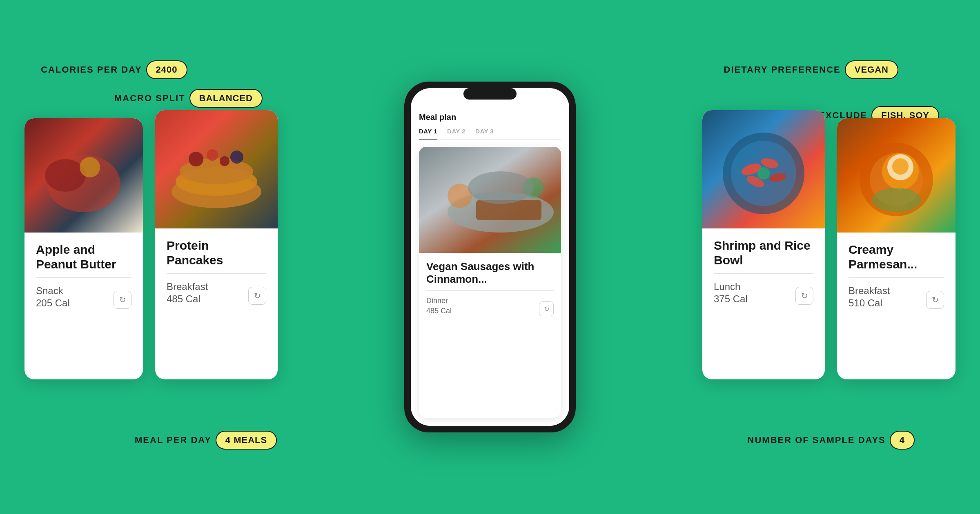  Describe the element at coordinates (167, 70) in the screenshot. I see `calories-value: 2400` at that location.